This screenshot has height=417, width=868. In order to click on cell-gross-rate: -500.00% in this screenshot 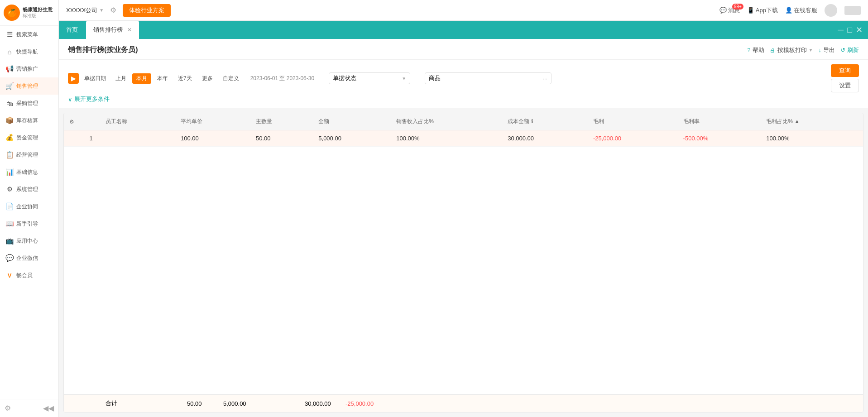, I will do `click(719, 139)`.